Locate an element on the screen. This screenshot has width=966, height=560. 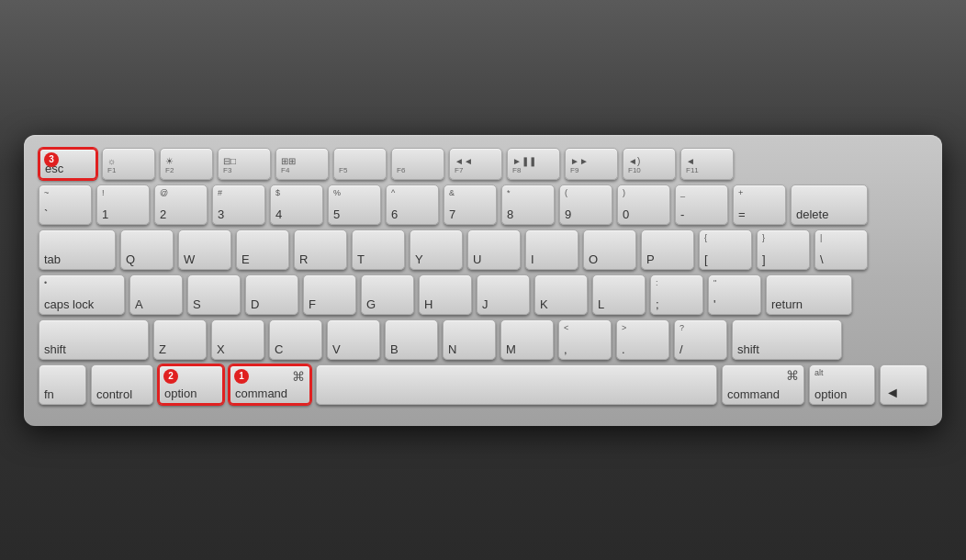
n-key: N is located at coordinates (469, 340).